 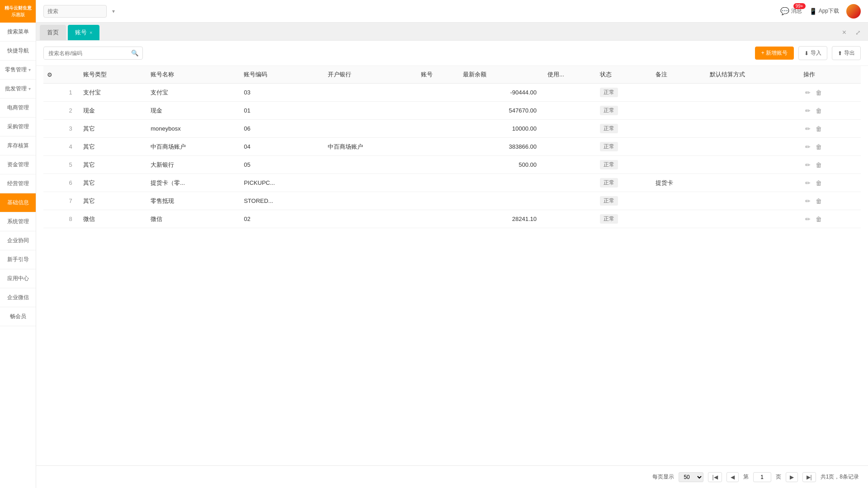 I want to click on col-settings: ⚙, so click(x=52, y=75).